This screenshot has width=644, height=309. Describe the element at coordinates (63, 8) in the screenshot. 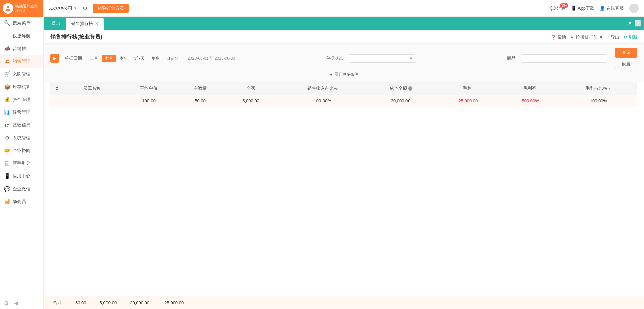

I see `company-selector: XXXXX公司 ▼` at that location.